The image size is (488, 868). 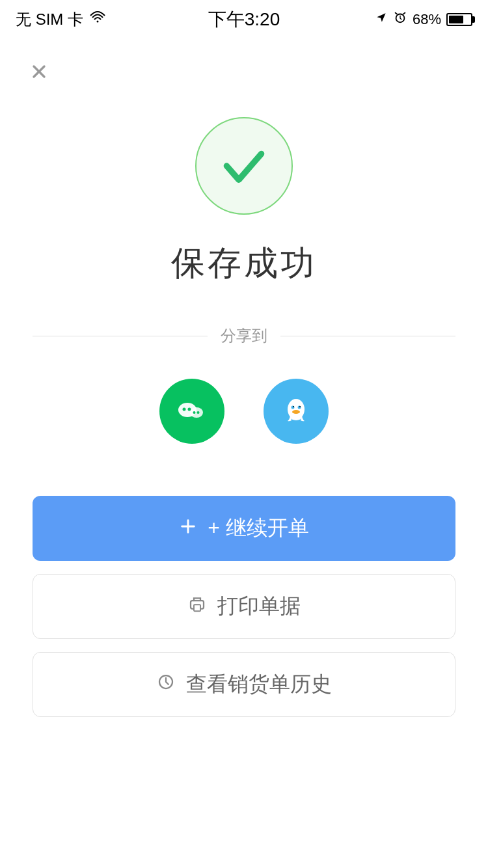 I want to click on divider-line-left, so click(x=120, y=336).